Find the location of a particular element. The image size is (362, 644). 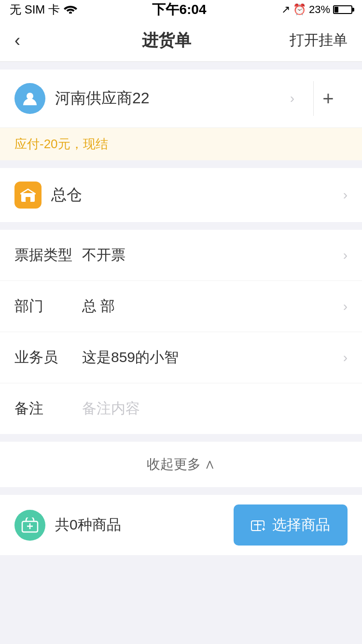

battery-icon is located at coordinates (343, 10).